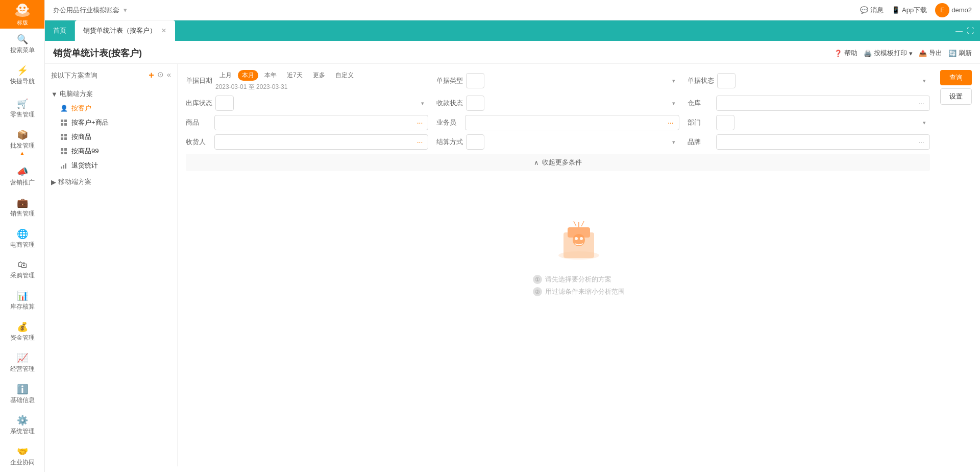 Image resolution: width=980 pixels, height=472 pixels. What do you see at coordinates (537, 279) in the screenshot?
I see `hint-num-1: ①` at bounding box center [537, 279].